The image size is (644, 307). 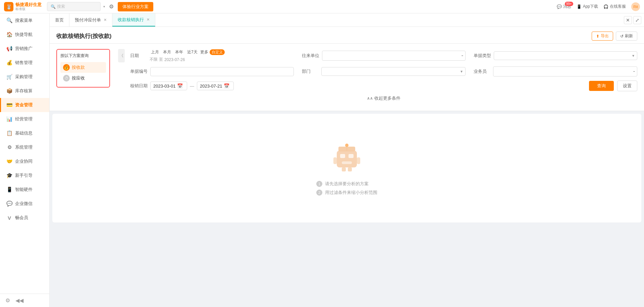 What do you see at coordinates (24, 161) in the screenshot?
I see `sidebar-item-label: 企业协同` at bounding box center [24, 161].